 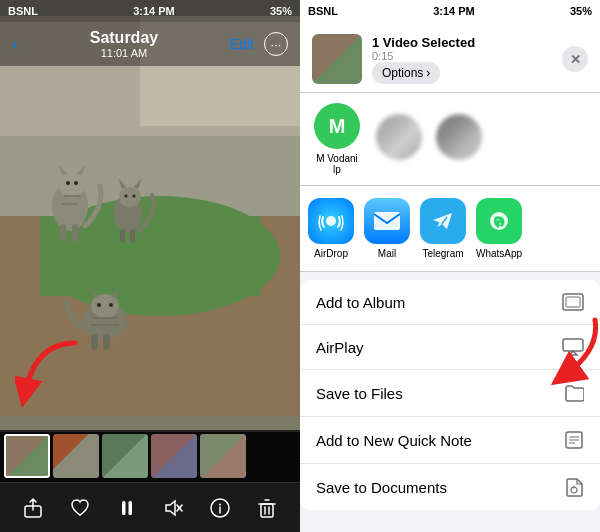 What do you see at coordinates (80, 508) in the screenshot?
I see `favorite-button` at bounding box center [80, 508].